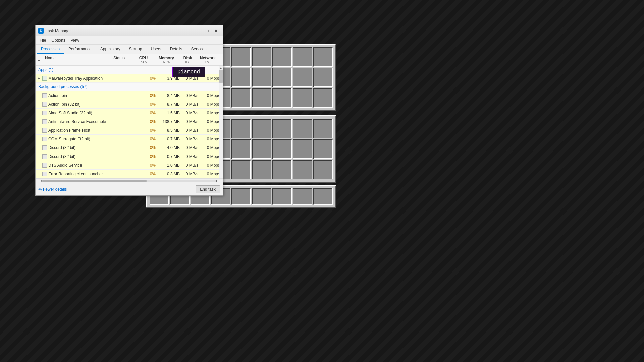 The height and width of the screenshot is (362, 644). I want to click on process-name: Error Reporting client launcher, so click(79, 174).